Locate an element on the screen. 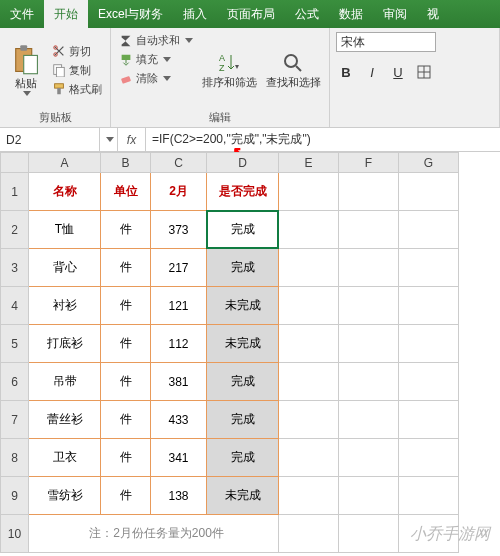  cell-A3: 背心 is located at coordinates (65, 268).